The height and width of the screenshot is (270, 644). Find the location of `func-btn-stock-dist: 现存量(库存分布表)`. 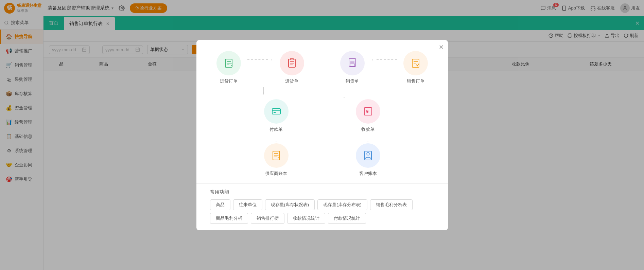

func-btn-stock-dist: 现存量(库存分布表) is located at coordinates (343, 205).